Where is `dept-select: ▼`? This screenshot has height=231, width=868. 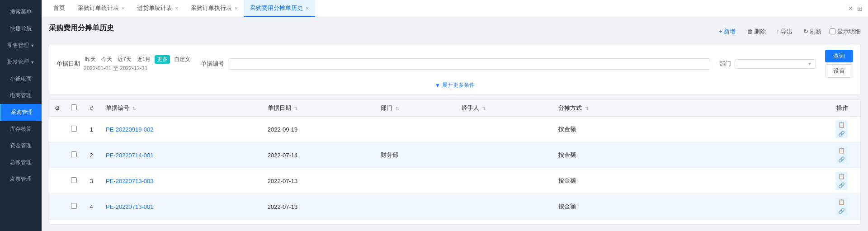 dept-select: ▼ is located at coordinates (775, 64).